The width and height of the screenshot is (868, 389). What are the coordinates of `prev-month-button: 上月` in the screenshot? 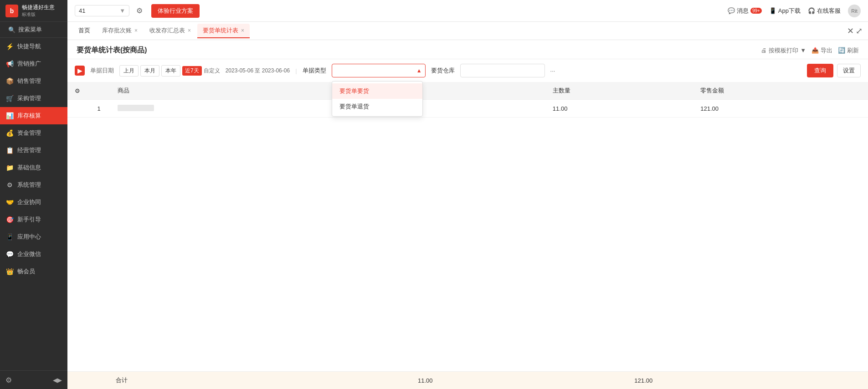 It's located at (129, 71).